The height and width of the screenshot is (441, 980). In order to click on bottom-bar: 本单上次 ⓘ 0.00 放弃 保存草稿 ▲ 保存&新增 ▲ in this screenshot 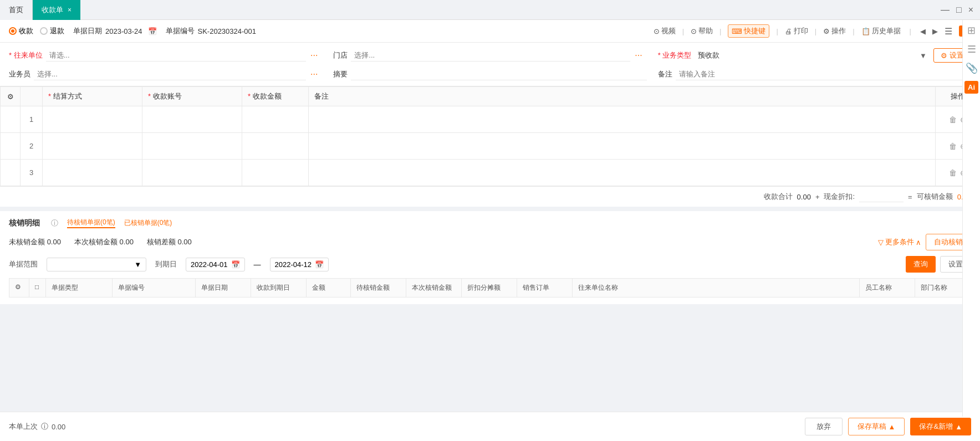, I will do `click(490, 427)`.